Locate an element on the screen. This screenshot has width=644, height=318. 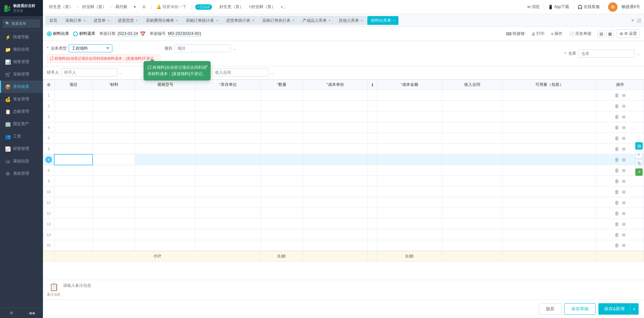
warehouse-ellipsis-btn: ... is located at coordinates (638, 54).